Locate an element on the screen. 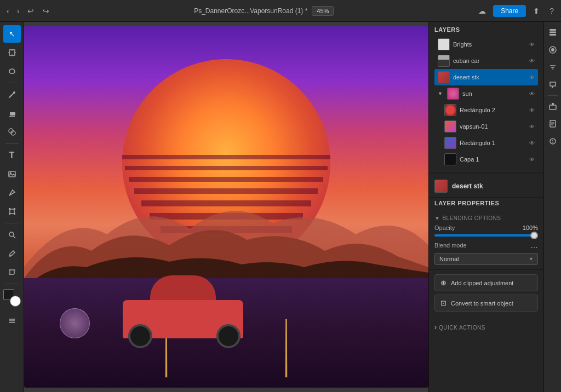 The image size is (561, 392). redo-button: ↪ is located at coordinates (46, 11).